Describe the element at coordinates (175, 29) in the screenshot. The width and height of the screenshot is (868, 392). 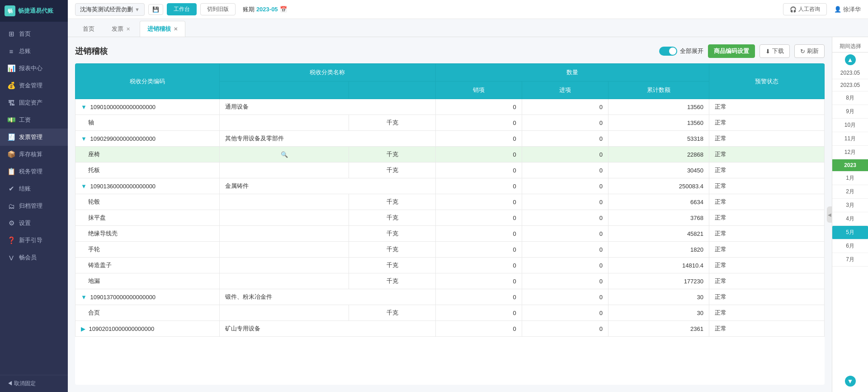
I see `tab-reconcile-close: ✕` at that location.